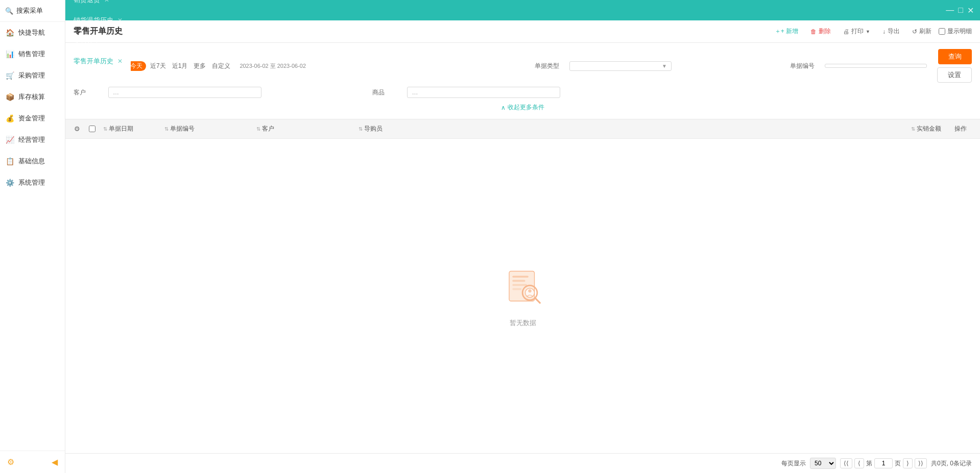 Image resolution: width=980 pixels, height=473 pixels. I want to click on sidebar-item-label-purchase-mgmt: 采购管理, so click(32, 76).